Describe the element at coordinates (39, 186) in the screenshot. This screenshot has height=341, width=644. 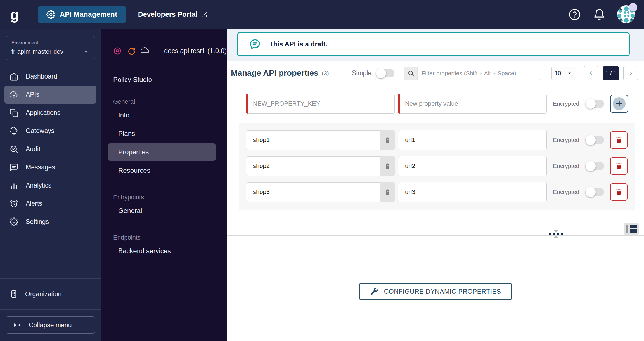
I see `sidebar-item-label: Analytics` at that location.